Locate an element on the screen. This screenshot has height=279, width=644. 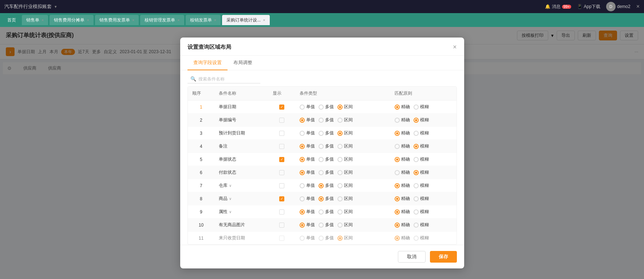
dialog-search: 🔍 is located at coordinates (322, 78).